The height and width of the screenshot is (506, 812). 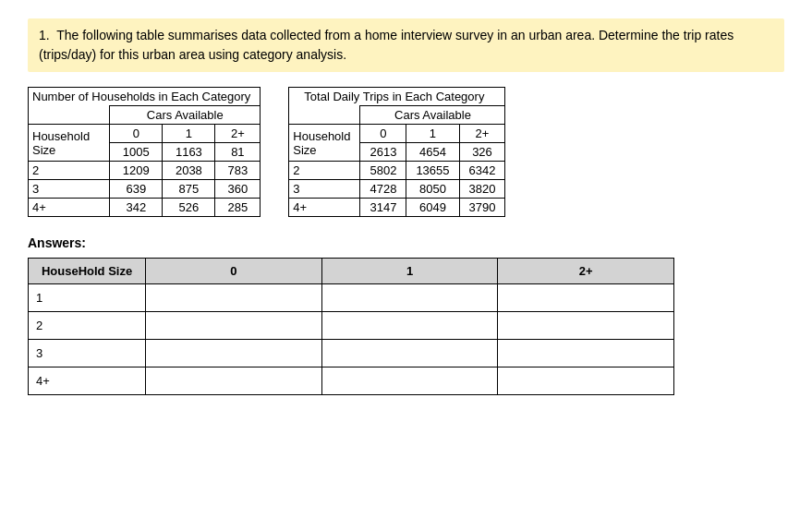 What do you see at coordinates (235, 271) in the screenshot?
I see `answer-col-header-0: 0` at bounding box center [235, 271].